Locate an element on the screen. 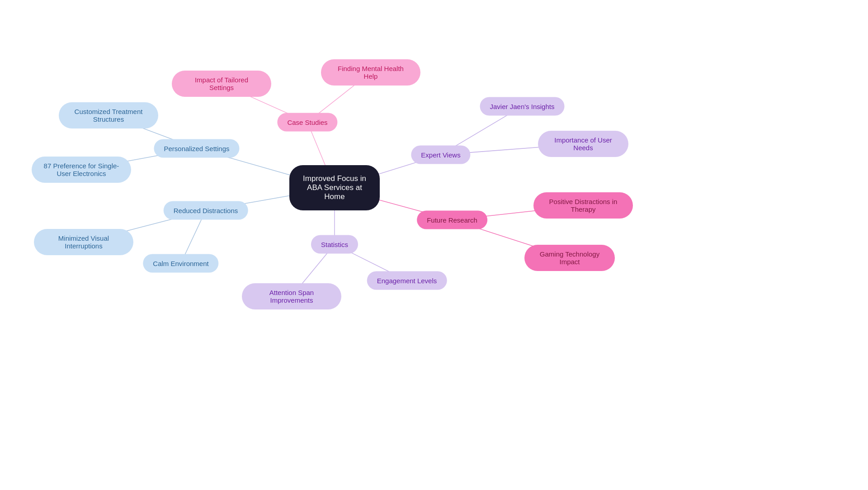 The width and height of the screenshot is (868, 490). node-customized: Customized Treatment Structures is located at coordinates (108, 115).